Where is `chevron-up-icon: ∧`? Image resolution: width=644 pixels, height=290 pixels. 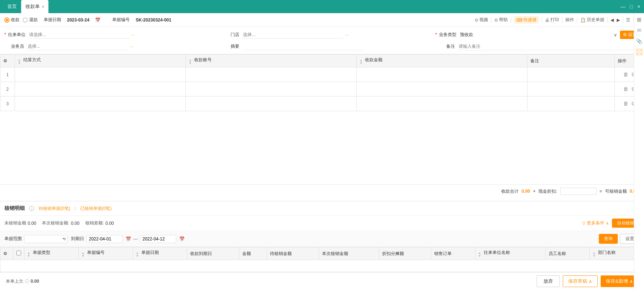
chevron-up-icon: ∧ is located at coordinates (608, 223).